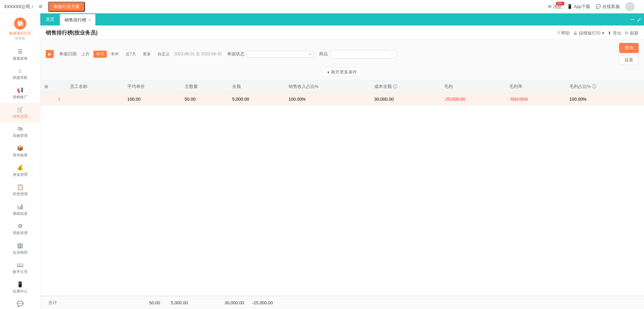  Describe the element at coordinates (198, 54) in the screenshot. I see `date-range: 2023-06-01 至 2023-06-30` at that location.